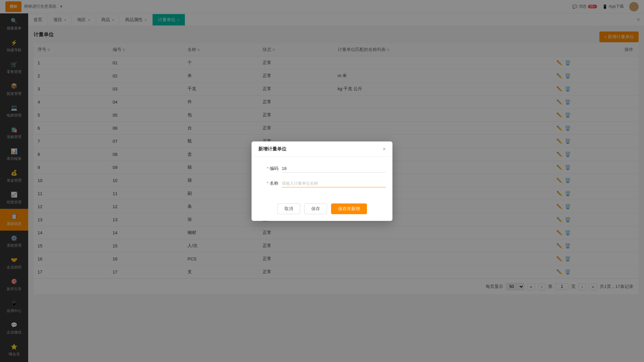 This screenshot has height=362, width=644. I want to click on modal-body: 编码 名称, so click(322, 179).